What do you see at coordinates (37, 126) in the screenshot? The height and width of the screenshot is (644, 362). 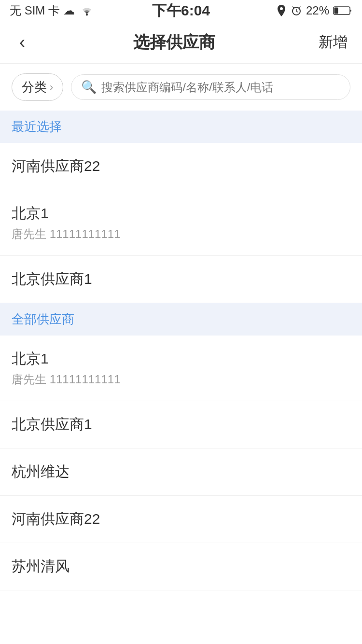 I see `recent-section-label: 最近选择` at bounding box center [37, 126].